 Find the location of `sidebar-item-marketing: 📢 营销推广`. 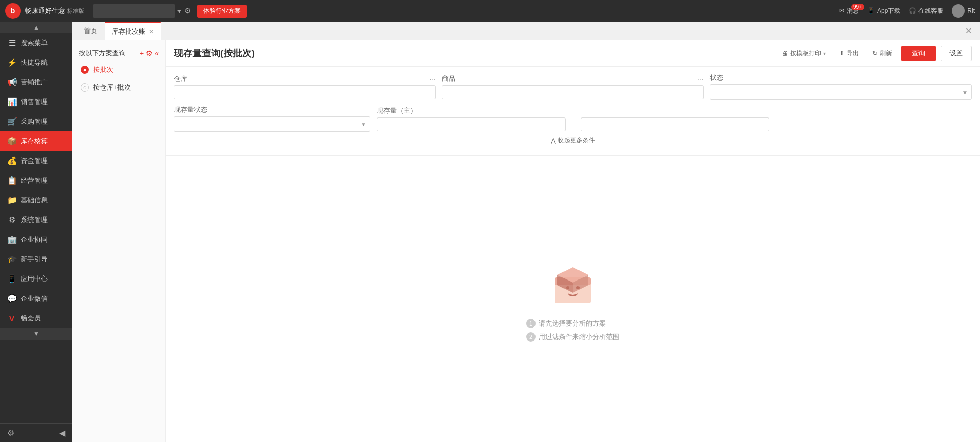

sidebar-item-marketing: 📢 营销推广 is located at coordinates (36, 82).